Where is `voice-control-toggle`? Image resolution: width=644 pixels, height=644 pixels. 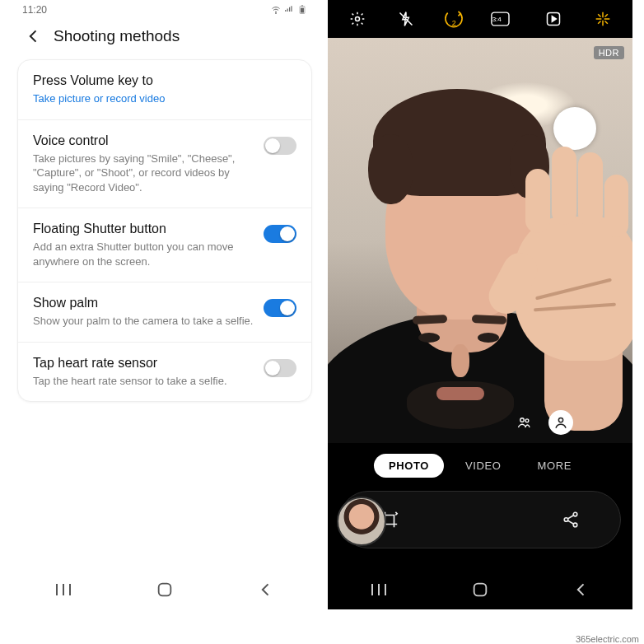
voice-control-toggle is located at coordinates (280, 146).